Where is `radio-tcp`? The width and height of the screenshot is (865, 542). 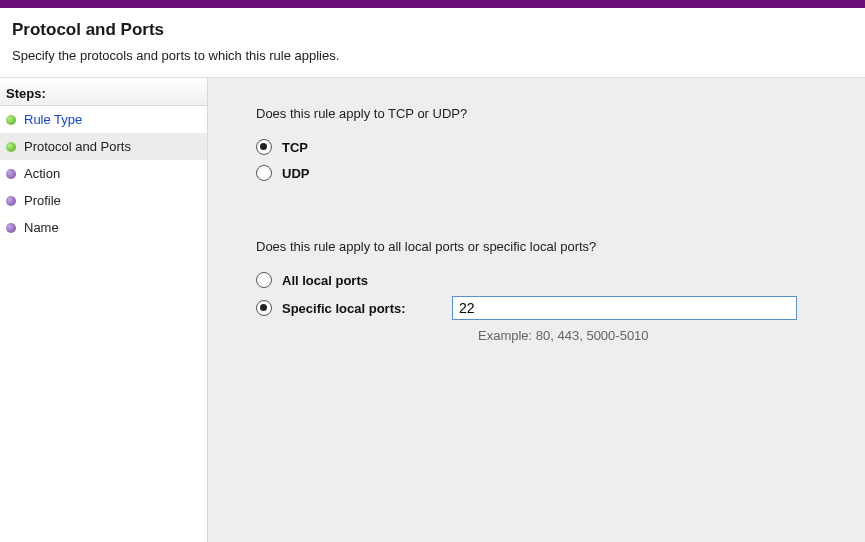 radio-tcp is located at coordinates (264, 147).